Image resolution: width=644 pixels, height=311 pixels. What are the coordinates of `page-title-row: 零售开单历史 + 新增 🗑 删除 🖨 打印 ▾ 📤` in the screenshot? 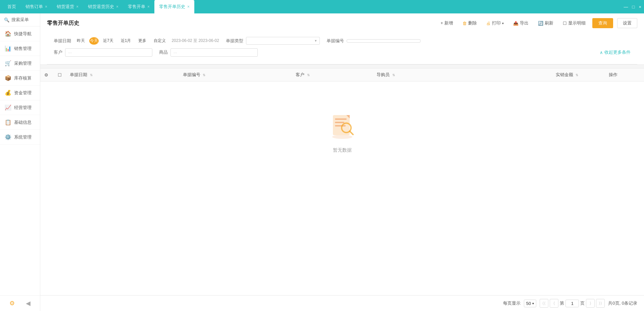 It's located at (342, 23).